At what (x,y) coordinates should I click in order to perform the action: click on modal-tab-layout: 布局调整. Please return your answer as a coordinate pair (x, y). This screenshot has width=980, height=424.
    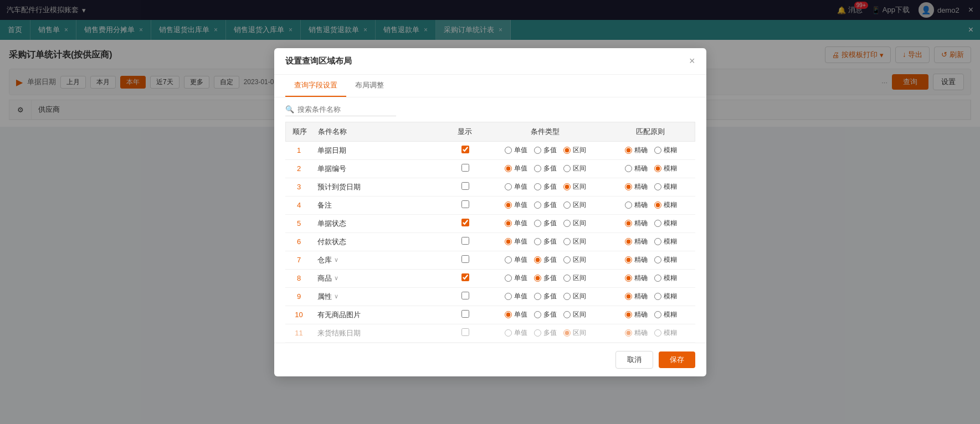
    Looking at the image, I should click on (370, 86).